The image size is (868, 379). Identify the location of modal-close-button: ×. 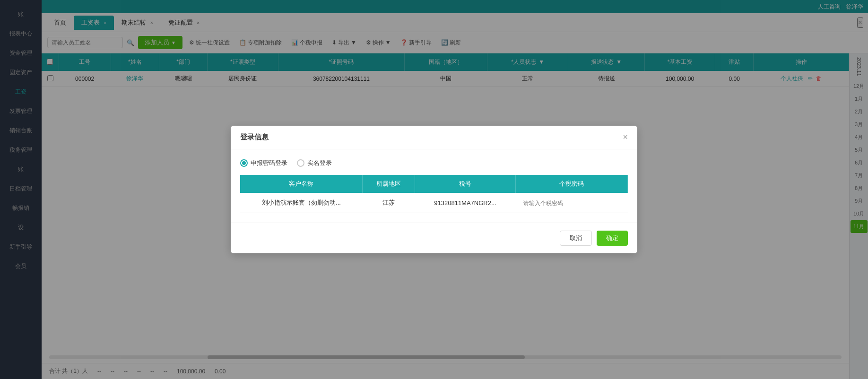
(625, 137).